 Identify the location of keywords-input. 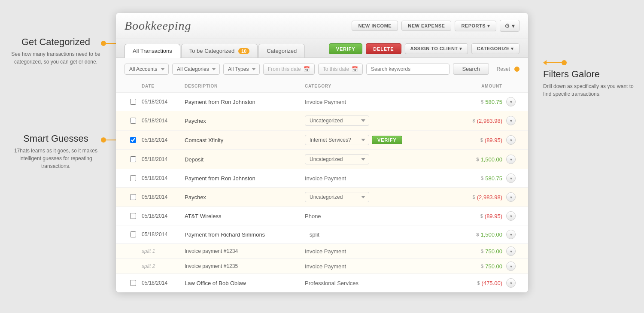
(408, 69).